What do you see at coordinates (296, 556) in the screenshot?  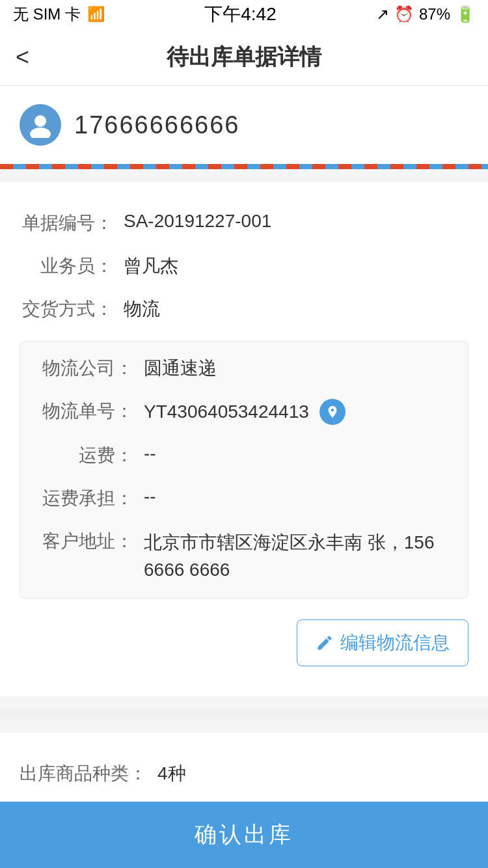 I see `address-value: 北京市市辖区海淀区永丰南 张，156 6666 6666` at bounding box center [296, 556].